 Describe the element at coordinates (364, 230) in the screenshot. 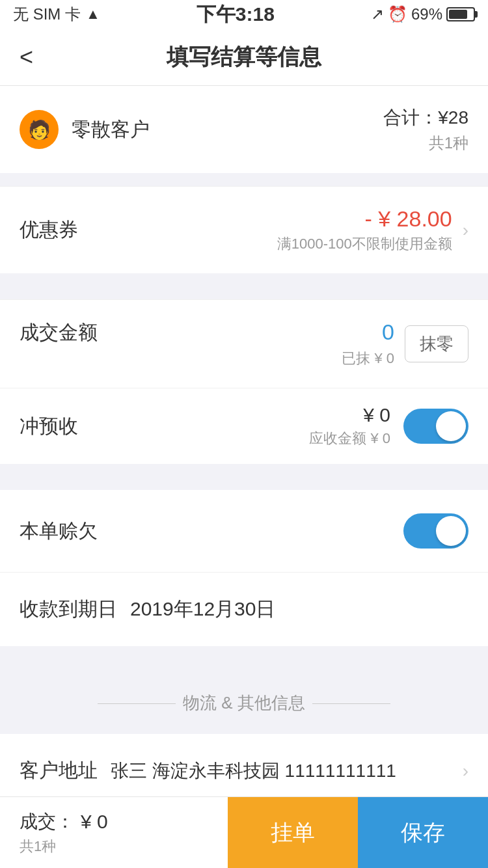

I see `coupon-value-block: - ¥ 28.00 满1000-100不限制使用金额` at that location.